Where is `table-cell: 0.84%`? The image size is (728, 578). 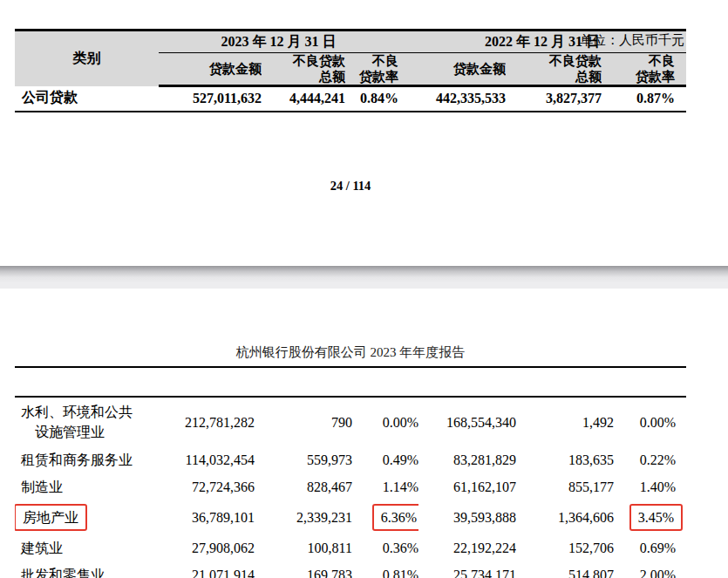
table-cell: 0.84% is located at coordinates (371, 99).